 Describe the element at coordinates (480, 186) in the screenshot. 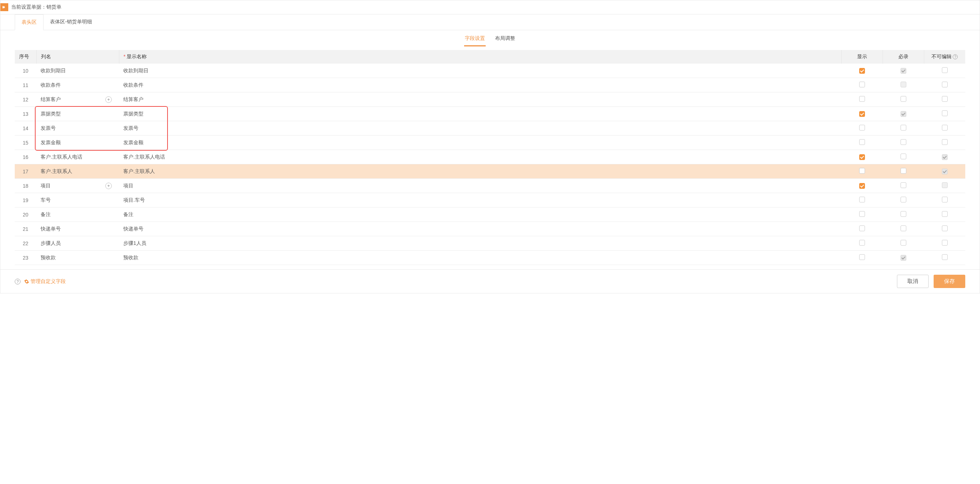

I see `row-display-name: 项目` at that location.